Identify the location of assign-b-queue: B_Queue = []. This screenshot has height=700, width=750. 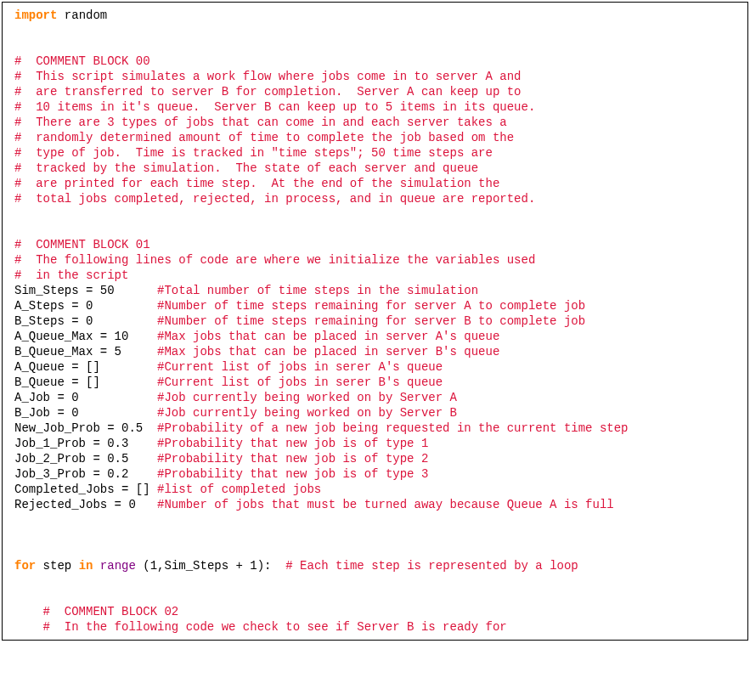
(86, 382).